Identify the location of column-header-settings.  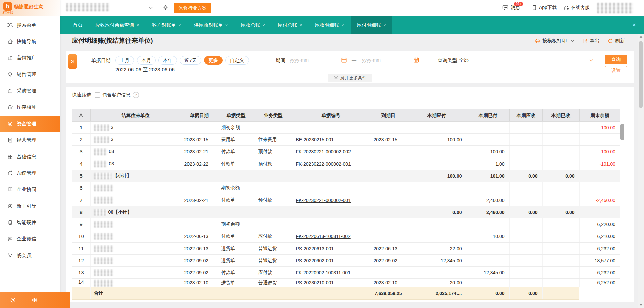
(81, 116).